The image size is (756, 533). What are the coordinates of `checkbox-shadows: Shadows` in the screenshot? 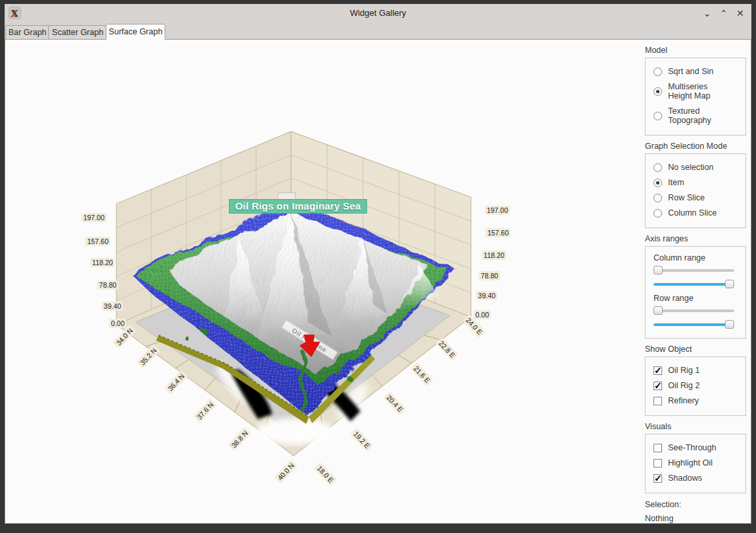 It's located at (698, 478).